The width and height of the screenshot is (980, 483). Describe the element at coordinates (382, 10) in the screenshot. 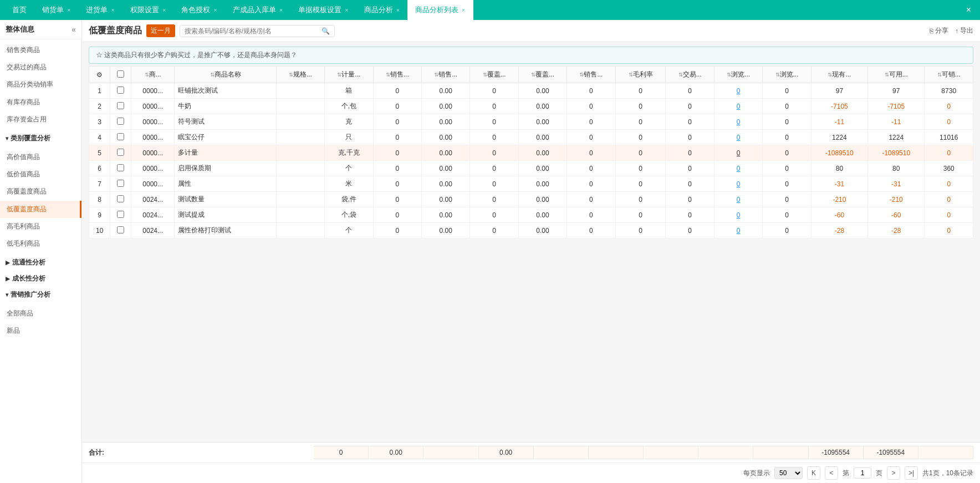

I see `nav-product-analysis: 商品分析 ×` at that location.